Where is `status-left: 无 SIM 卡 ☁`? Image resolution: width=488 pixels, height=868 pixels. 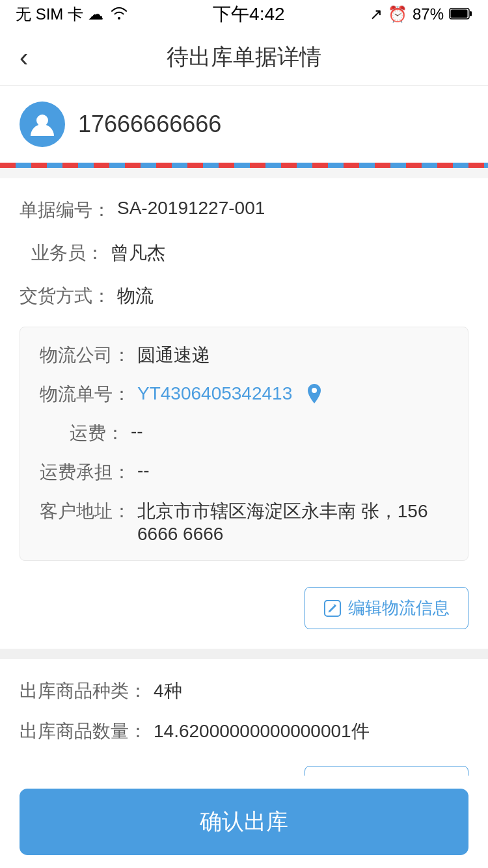
status-left: 无 SIM 卡 ☁ is located at coordinates (72, 14).